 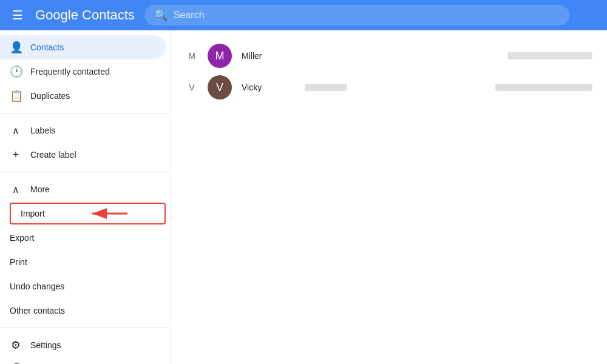 What do you see at coordinates (22, 238) in the screenshot?
I see `sidebar-export-label: Export` at bounding box center [22, 238].